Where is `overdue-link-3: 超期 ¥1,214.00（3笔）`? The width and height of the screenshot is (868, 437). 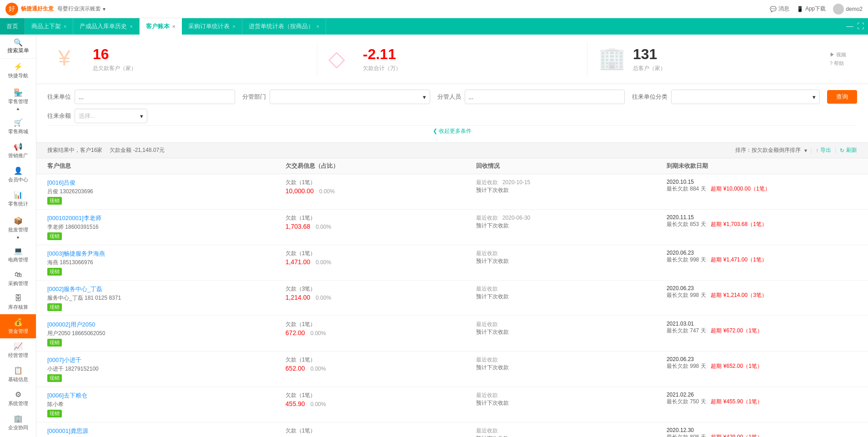 overdue-link-3: 超期 ¥1,214.00（3笔） is located at coordinates (738, 295).